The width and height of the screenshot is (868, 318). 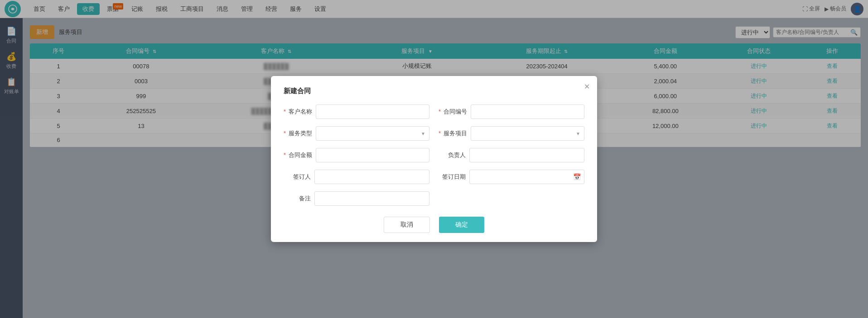 I want to click on amount-input: 0.00, so click(x=372, y=155).